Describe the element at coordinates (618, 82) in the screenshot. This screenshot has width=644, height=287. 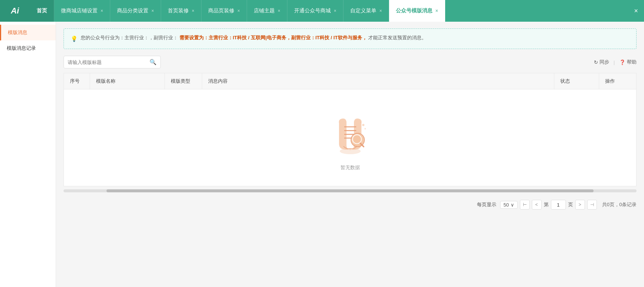
I see `col-action: 操作` at that location.